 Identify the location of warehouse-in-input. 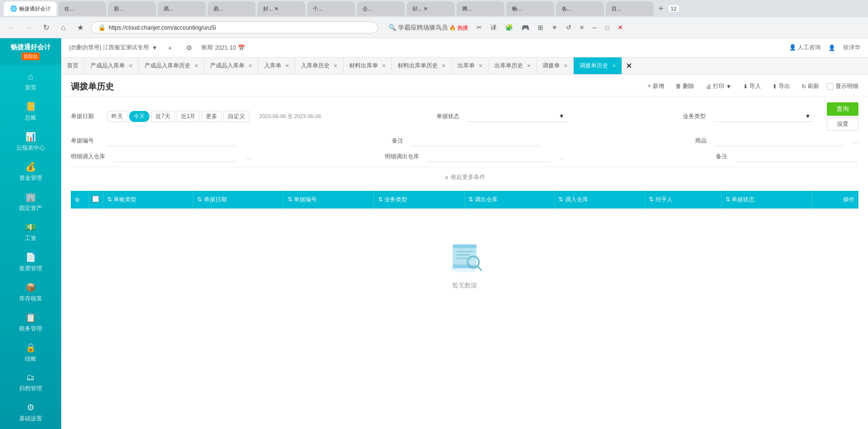
(175, 157).